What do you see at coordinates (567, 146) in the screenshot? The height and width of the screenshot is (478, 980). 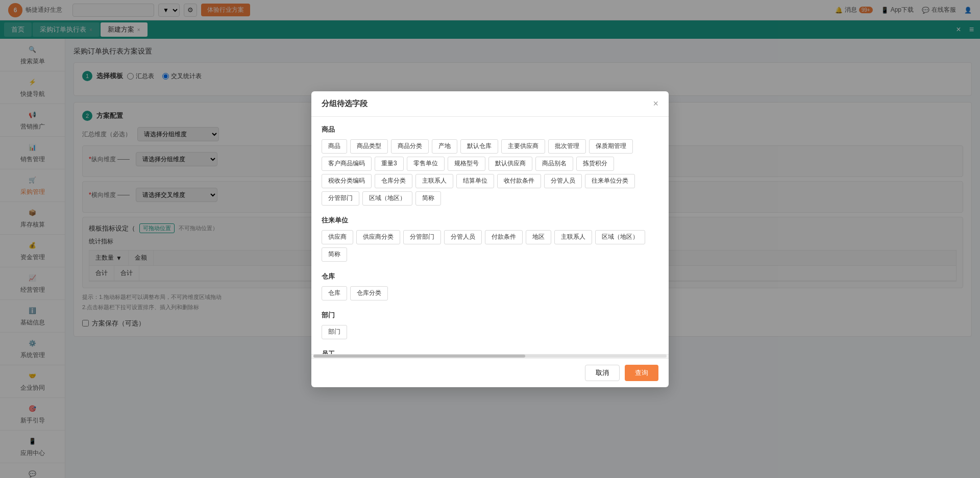 I see `field-tag: 批次管理` at bounding box center [567, 146].